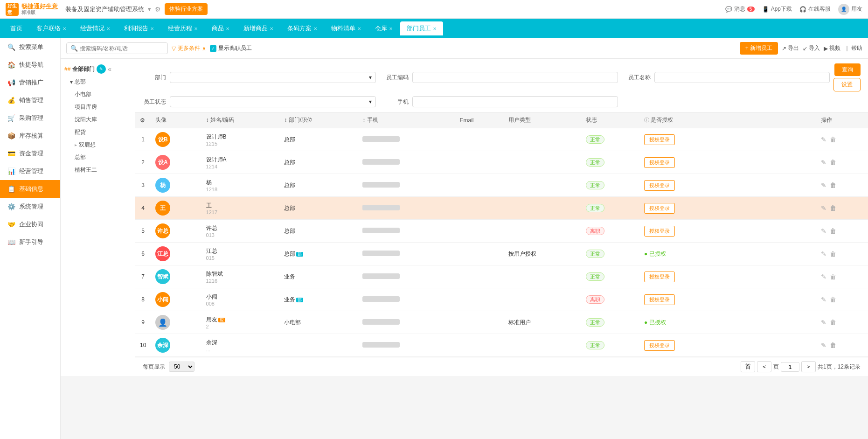 The image size is (868, 439). What do you see at coordinates (384, 28) in the screenshot?
I see `tab-warehouse: 仓库 ✕` at bounding box center [384, 28].